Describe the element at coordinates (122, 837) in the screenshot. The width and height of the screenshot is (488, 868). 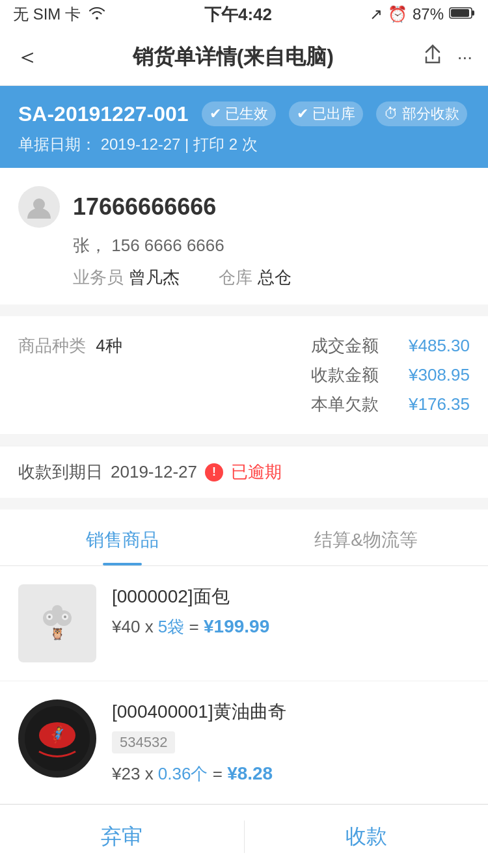
I see `cancel-button: 弃审` at that location.